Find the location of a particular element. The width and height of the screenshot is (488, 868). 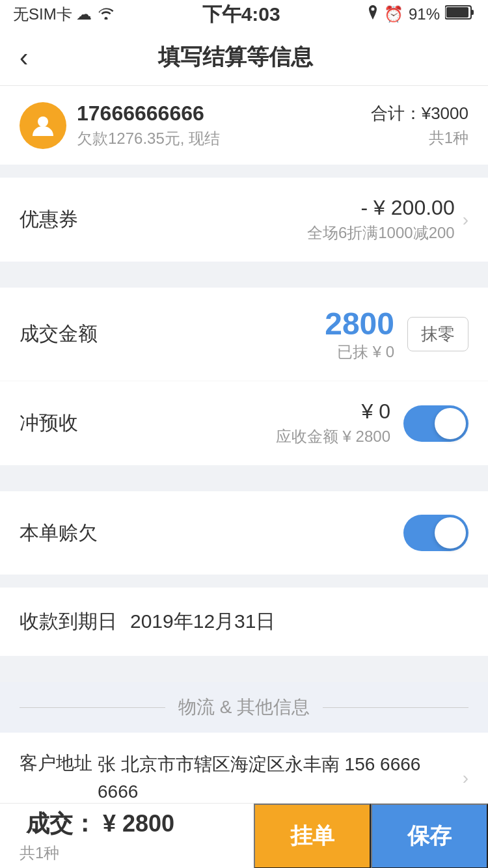

customer-sub: 欠款1276.35元, 现结 is located at coordinates (148, 139).